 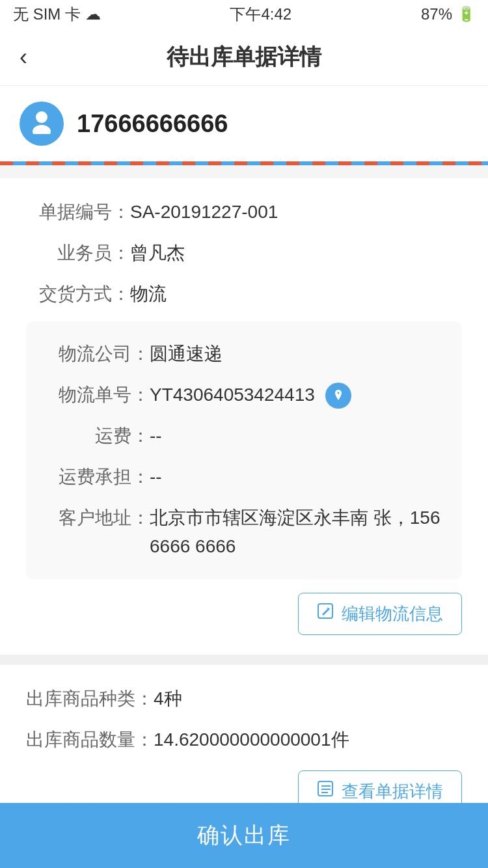 I want to click on address-value: 北京市市辖区海淀区永丰南 张，156 6666 6666, so click(x=296, y=533).